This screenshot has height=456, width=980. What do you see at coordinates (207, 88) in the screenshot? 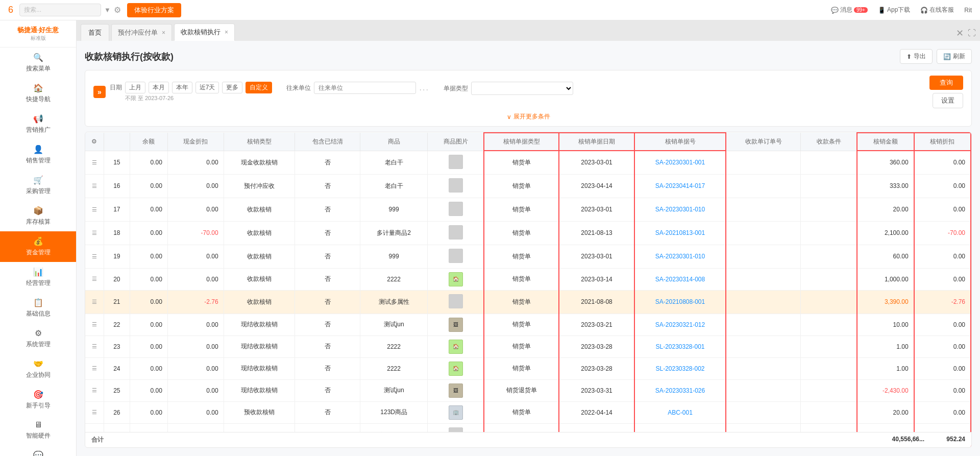
I see `date-7days: 近7天` at bounding box center [207, 88].